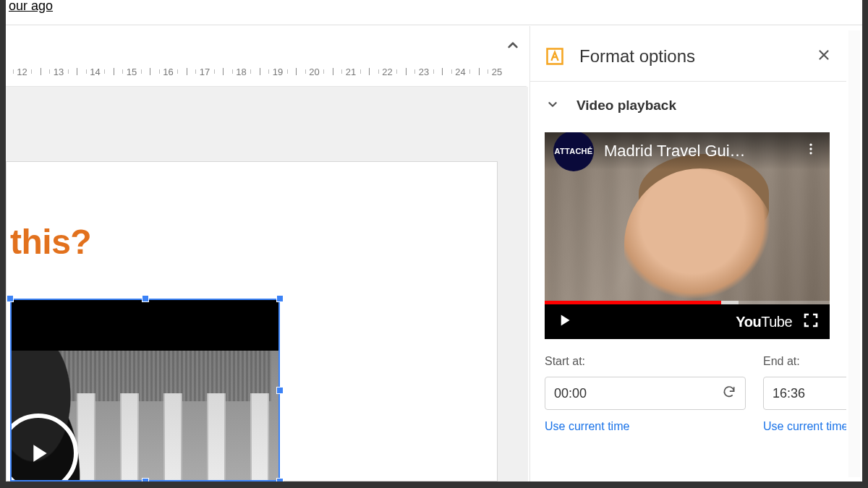  Describe the element at coordinates (626, 106) in the screenshot. I see `section-title: Video playback` at that location.